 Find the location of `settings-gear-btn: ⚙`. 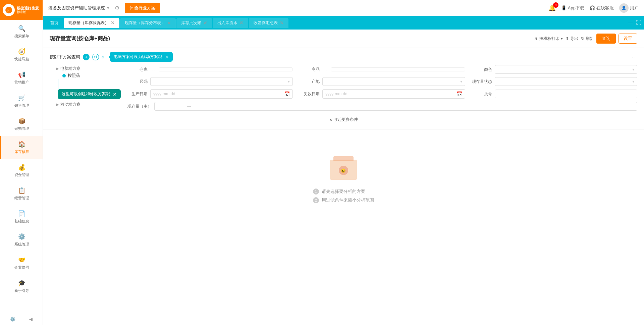

settings-gear-btn: ⚙ is located at coordinates (117, 8).